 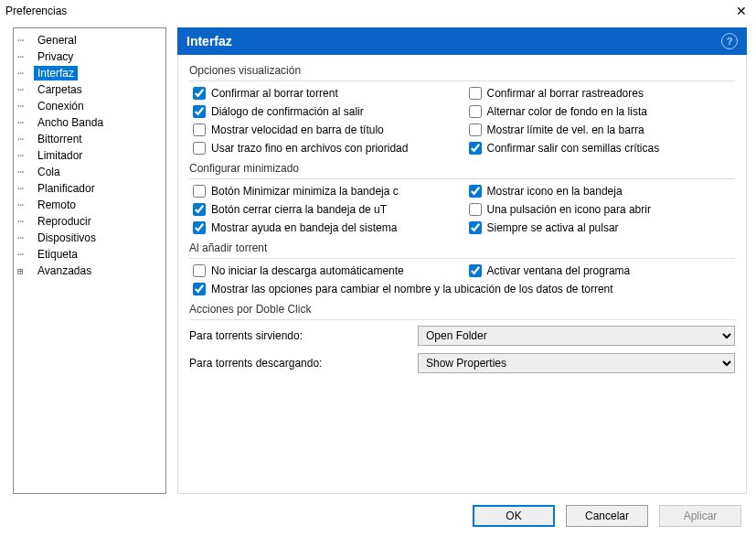 What do you see at coordinates (326, 130) in the screenshot?
I see `checkbox-row: Mostrar velocidad en barra de título` at bounding box center [326, 130].